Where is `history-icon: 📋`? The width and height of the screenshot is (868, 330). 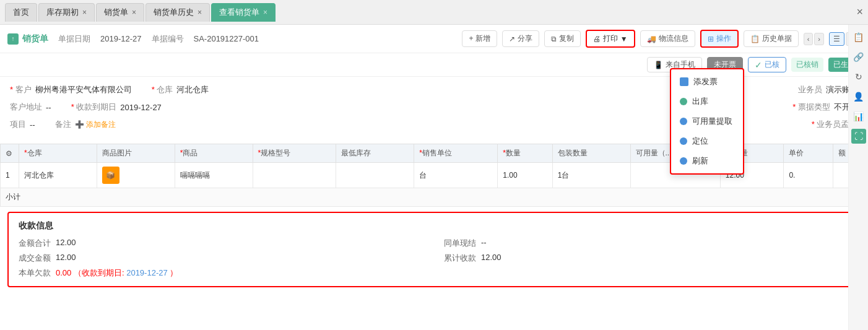
history-icon: 📋 is located at coordinates (755, 39).